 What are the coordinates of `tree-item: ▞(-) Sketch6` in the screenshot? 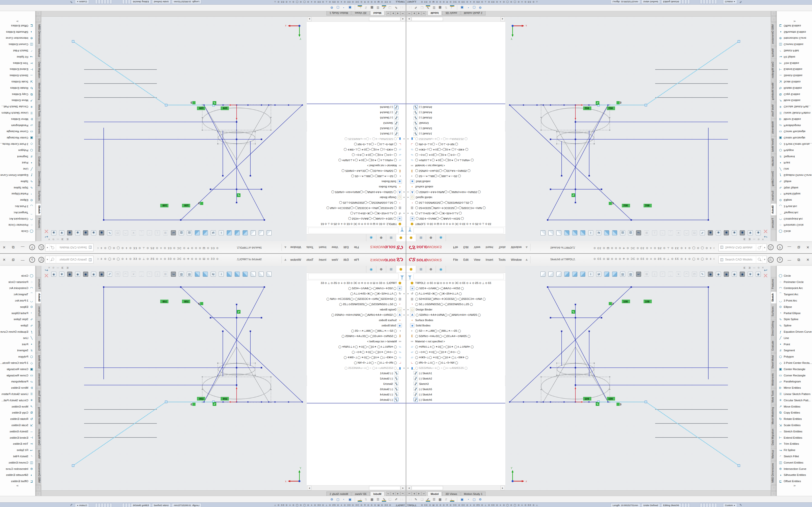 It's located at (356, 107).